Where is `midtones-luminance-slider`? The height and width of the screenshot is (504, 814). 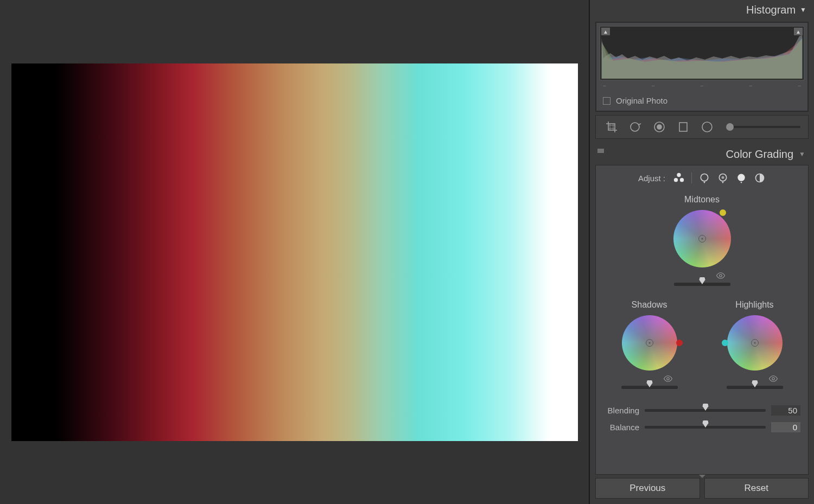
midtones-luminance-slider is located at coordinates (702, 284).